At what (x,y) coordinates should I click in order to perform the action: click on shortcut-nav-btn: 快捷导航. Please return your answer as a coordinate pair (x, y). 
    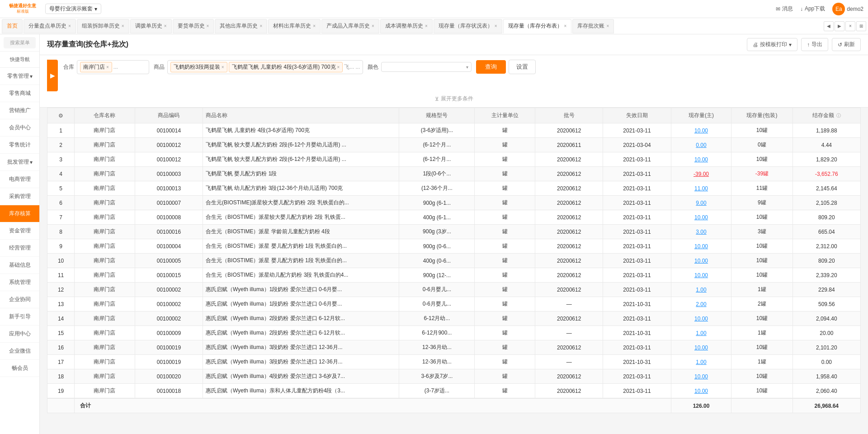
    Looking at the image, I should click on (20, 60).